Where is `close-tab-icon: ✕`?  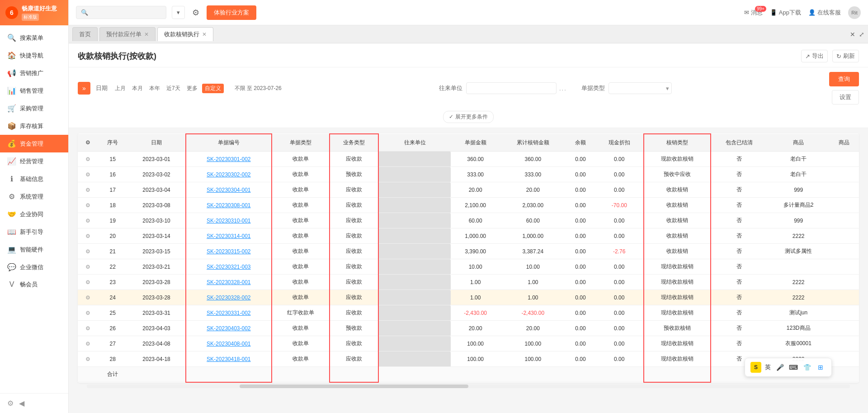 close-tab-icon: ✕ is located at coordinates (853, 34).